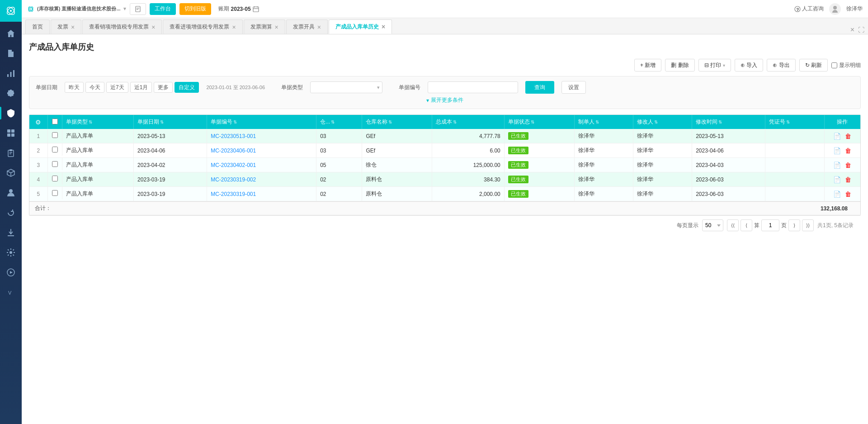 Image resolution: width=868 pixels, height=424 pixels. I want to click on th-creator: 制单人⇅, so click(604, 122).